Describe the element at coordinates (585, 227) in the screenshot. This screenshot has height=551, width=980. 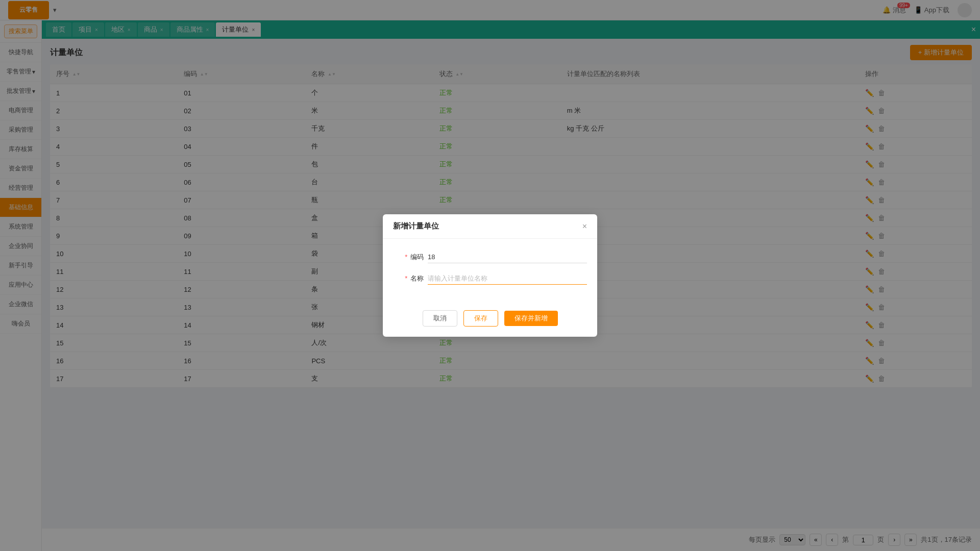
I see `modal-close-btn: ×` at that location.